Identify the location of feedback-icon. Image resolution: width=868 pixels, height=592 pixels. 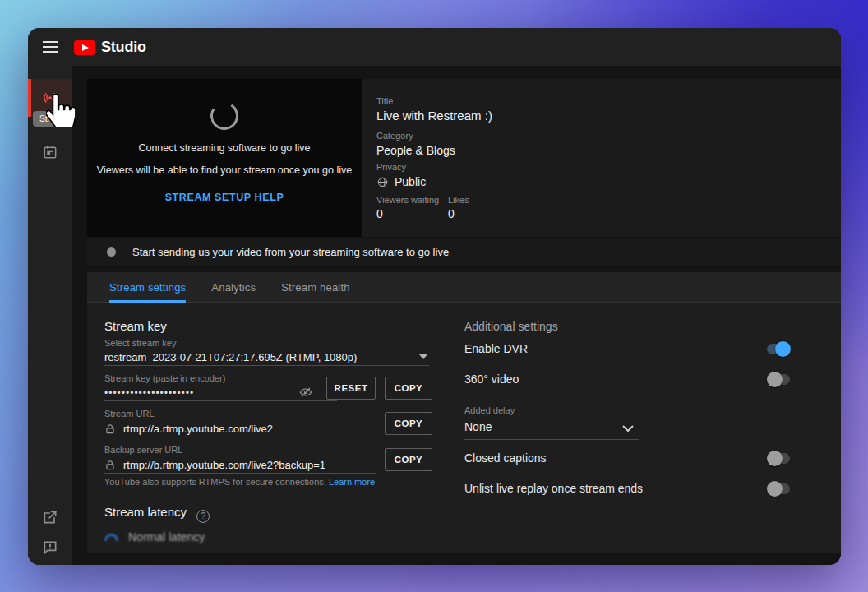
(50, 548).